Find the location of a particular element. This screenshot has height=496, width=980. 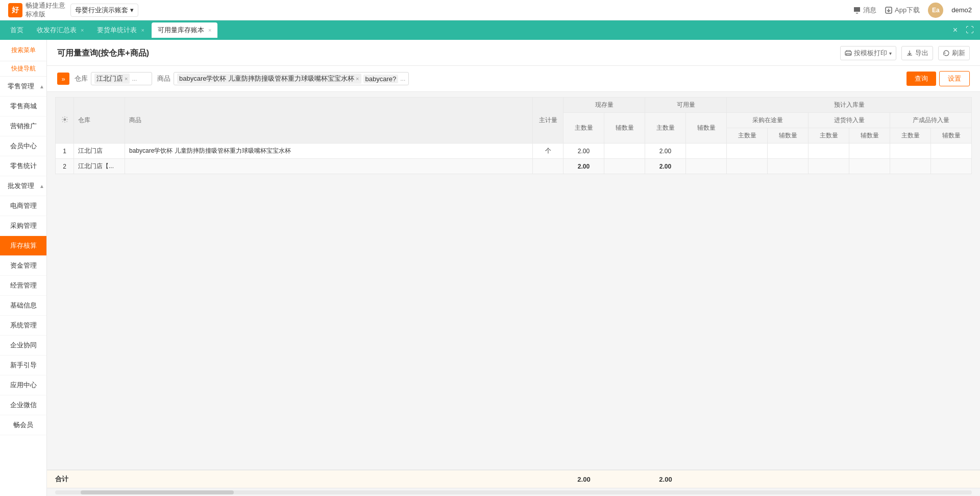

row2-stock-aux is located at coordinates (625, 167).